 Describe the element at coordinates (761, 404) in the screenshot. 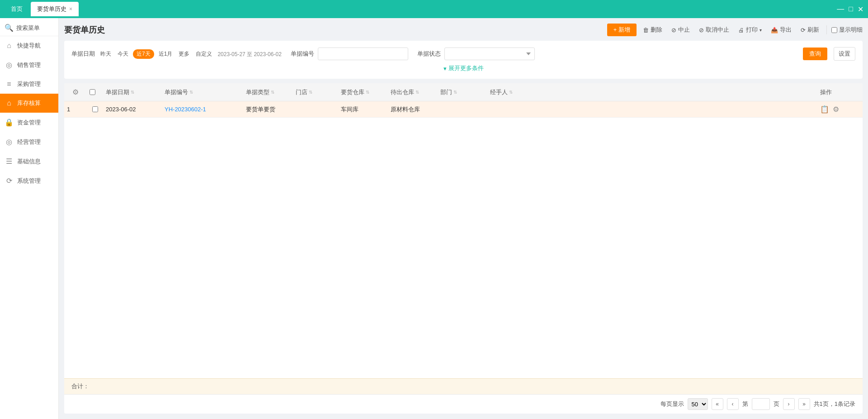

I see `page-input: 1` at that location.